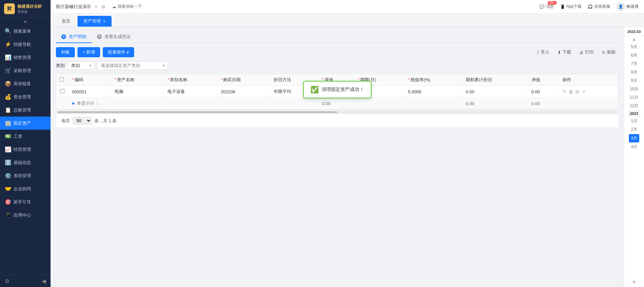  I want to click on timeline-header: 2023.03, so click(634, 32).